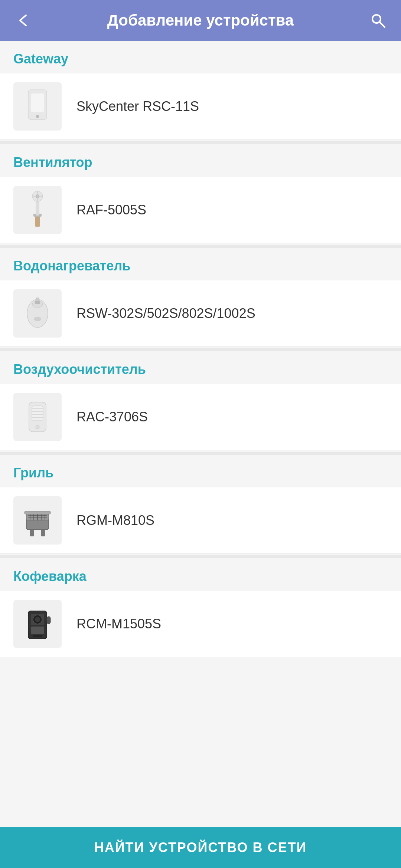  I want to click on section-title-grill: Гриль, so click(200, 471).